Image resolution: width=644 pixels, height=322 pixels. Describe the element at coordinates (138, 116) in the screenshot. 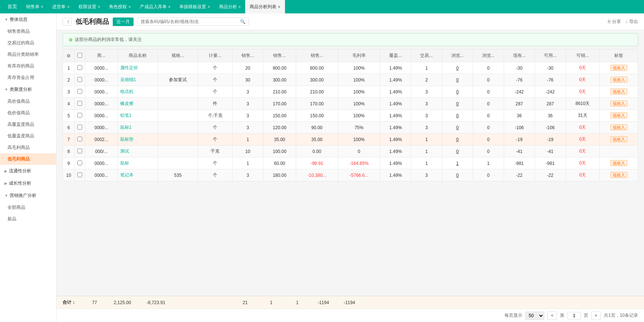

I see `row-name: 铅笔1` at that location.